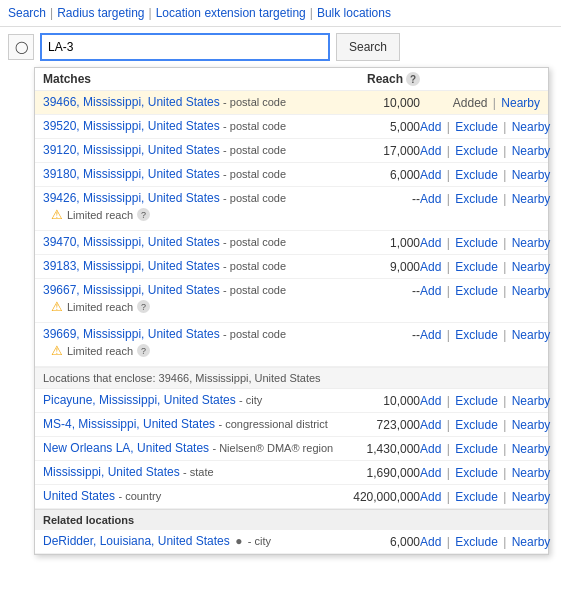  What do you see at coordinates (354, 13) in the screenshot?
I see `nav-bulk: Bulk locations` at bounding box center [354, 13].